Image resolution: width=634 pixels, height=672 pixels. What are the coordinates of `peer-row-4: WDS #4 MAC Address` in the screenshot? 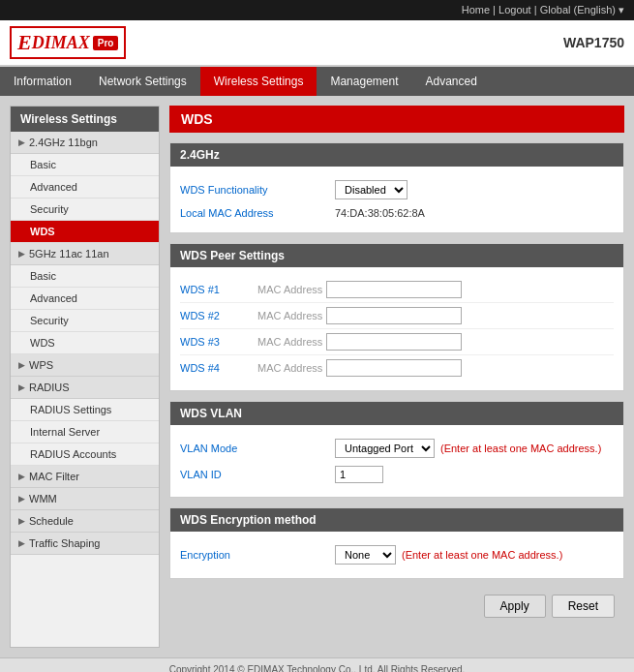 It's located at (397, 368).